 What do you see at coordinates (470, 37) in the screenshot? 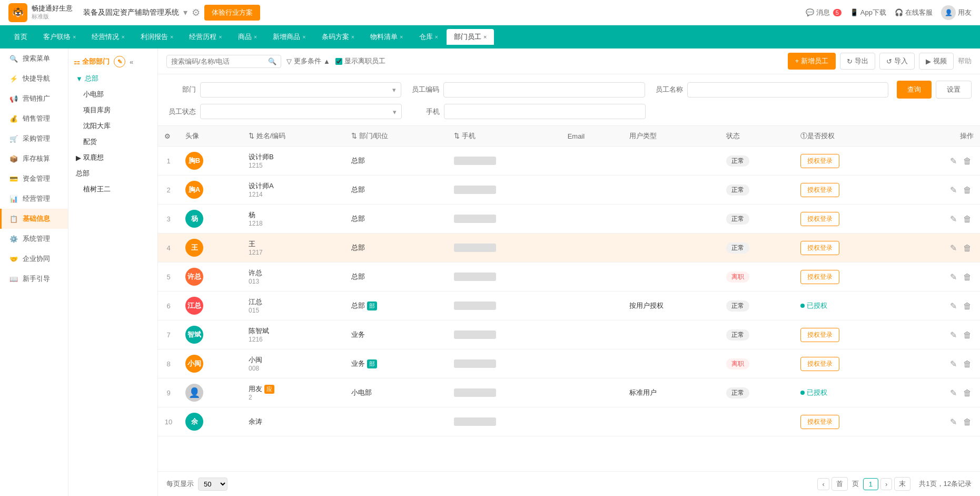
I see `nav-tab-部门员工: 部门员工 ×` at bounding box center [470, 37].